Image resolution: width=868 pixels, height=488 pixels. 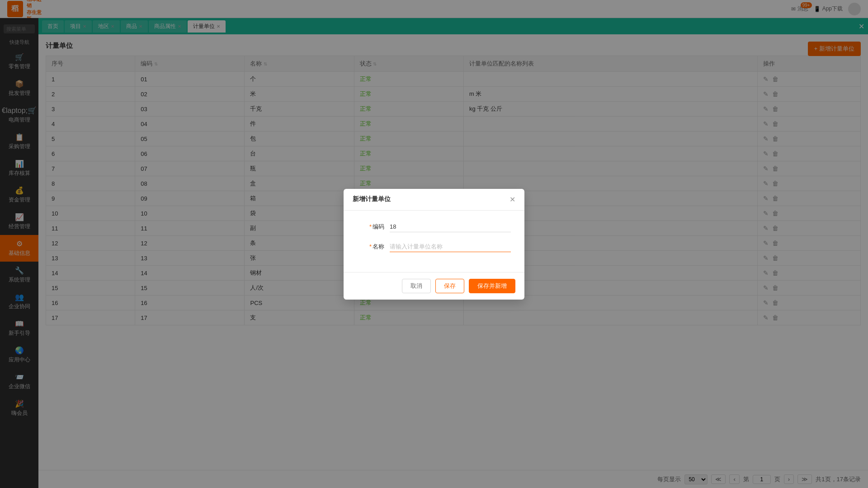 I want to click on code-field-row: *编码, so click(x=434, y=227).